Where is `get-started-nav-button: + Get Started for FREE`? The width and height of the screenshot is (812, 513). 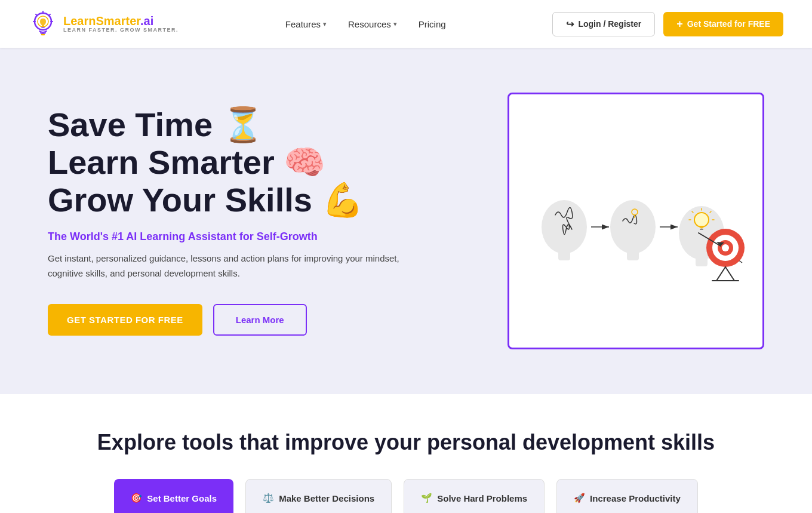
get-started-nav-button: + Get Started for FREE is located at coordinates (724, 24).